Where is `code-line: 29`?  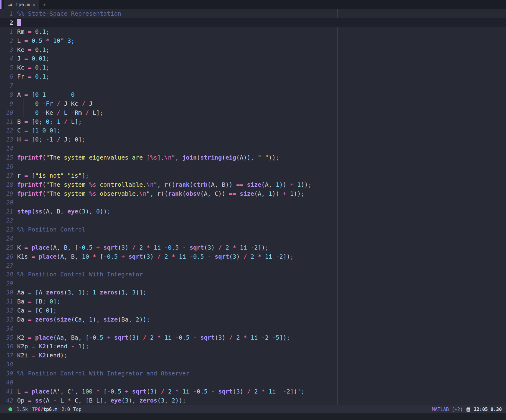
code-line: 29 is located at coordinates (253, 284).